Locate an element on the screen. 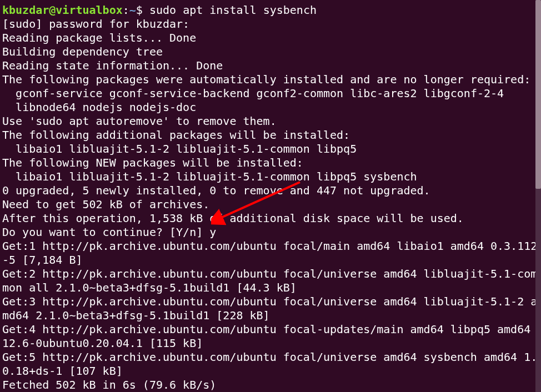 This screenshot has width=541, height=392. scrollbar-track is located at coordinates (538, 196).